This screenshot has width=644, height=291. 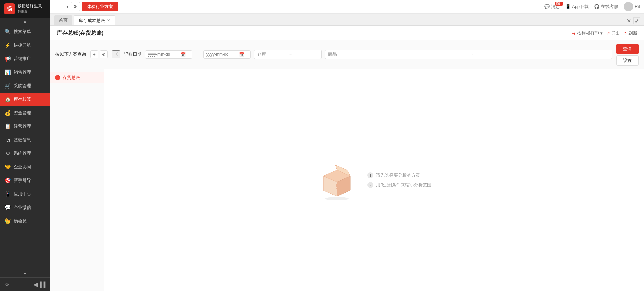 I want to click on filter-label: 按以下方案查询, so click(x=71, y=54).